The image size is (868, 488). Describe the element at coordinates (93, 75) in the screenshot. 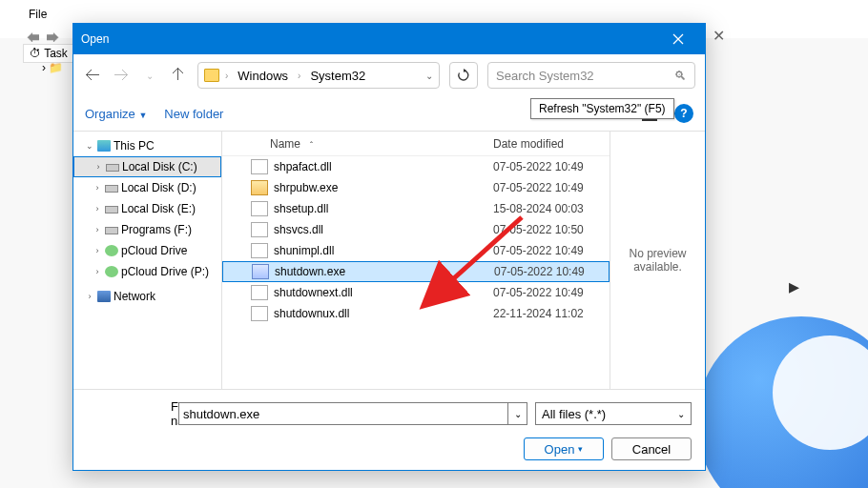

I see `back-button: 🡠` at that location.